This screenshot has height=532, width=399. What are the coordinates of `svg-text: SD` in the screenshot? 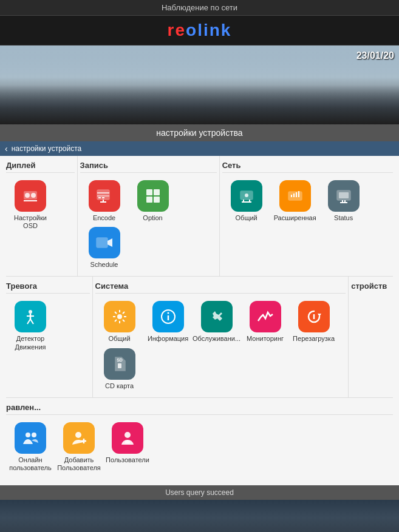 It's located at (120, 360).